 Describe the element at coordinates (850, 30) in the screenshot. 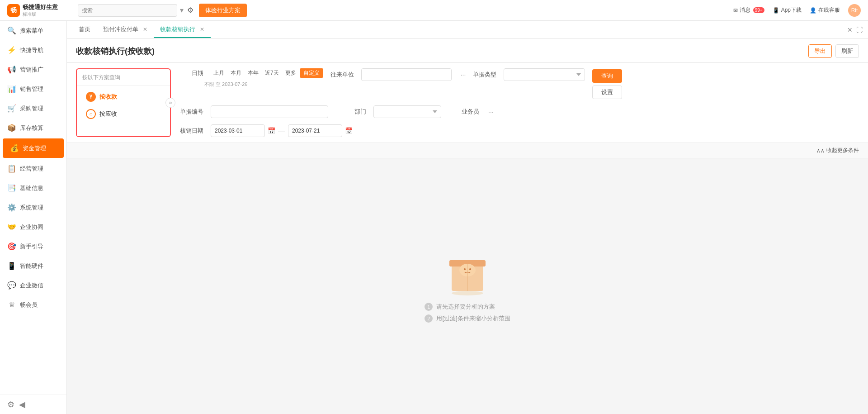

I see `tab-close-all-icon: ✕` at that location.